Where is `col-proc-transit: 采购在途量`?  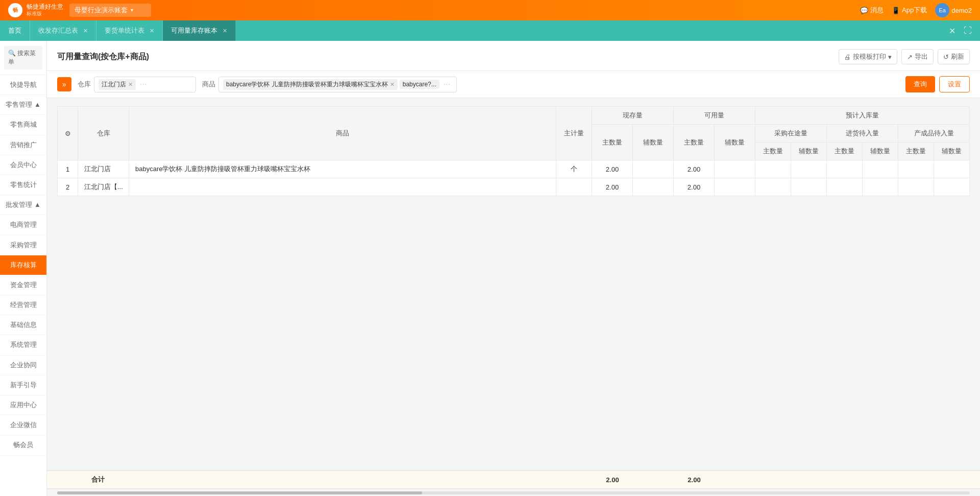 col-proc-transit: 采购在途量 is located at coordinates (791, 134).